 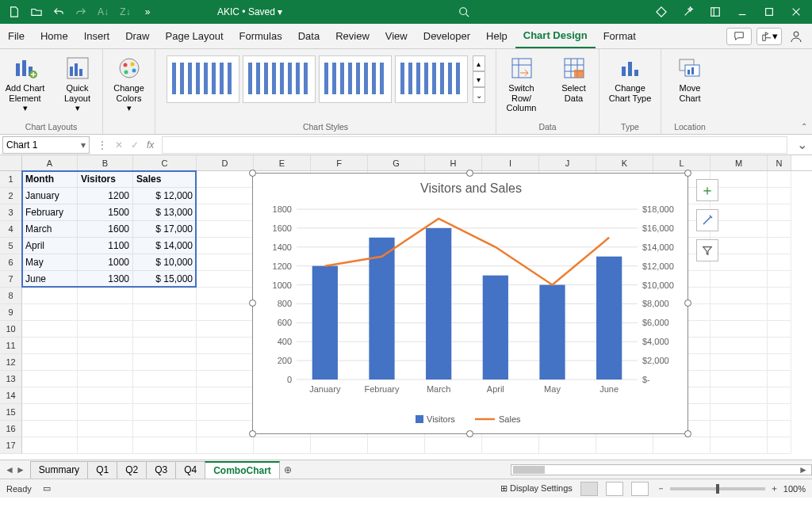 I want to click on chart-filters-button, so click(x=707, y=250).